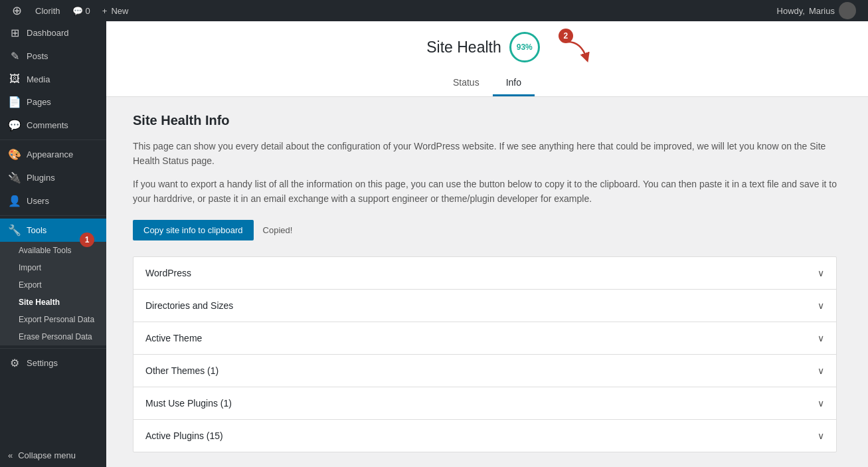  What do you see at coordinates (487, 84) in the screenshot?
I see `tabs-row: Status Info` at bounding box center [487, 84].